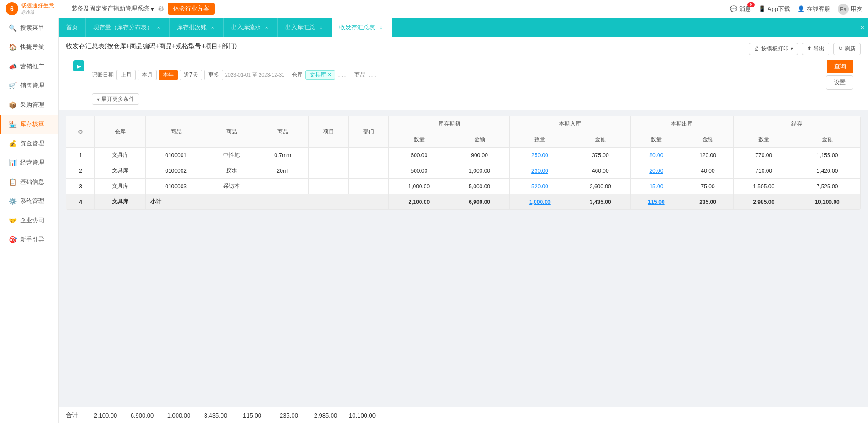  What do you see at coordinates (29, 201) in the screenshot?
I see `sidebar-item-system: ⚙️ 系统管理` at bounding box center [29, 201].